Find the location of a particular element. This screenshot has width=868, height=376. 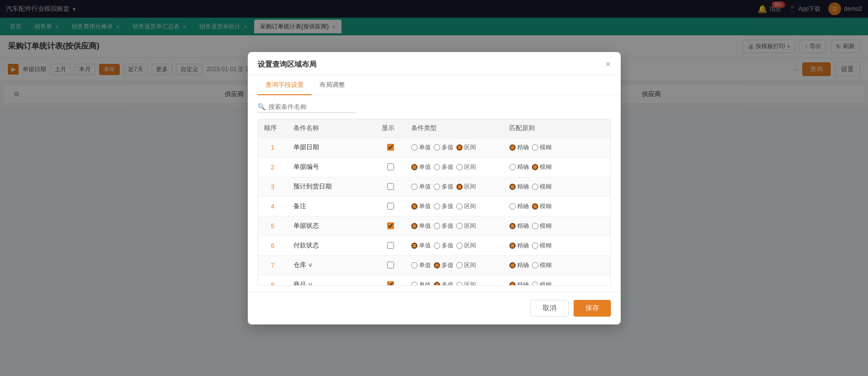

dialog-tabs: 查询字段设置 布局调整 is located at coordinates (434, 85).